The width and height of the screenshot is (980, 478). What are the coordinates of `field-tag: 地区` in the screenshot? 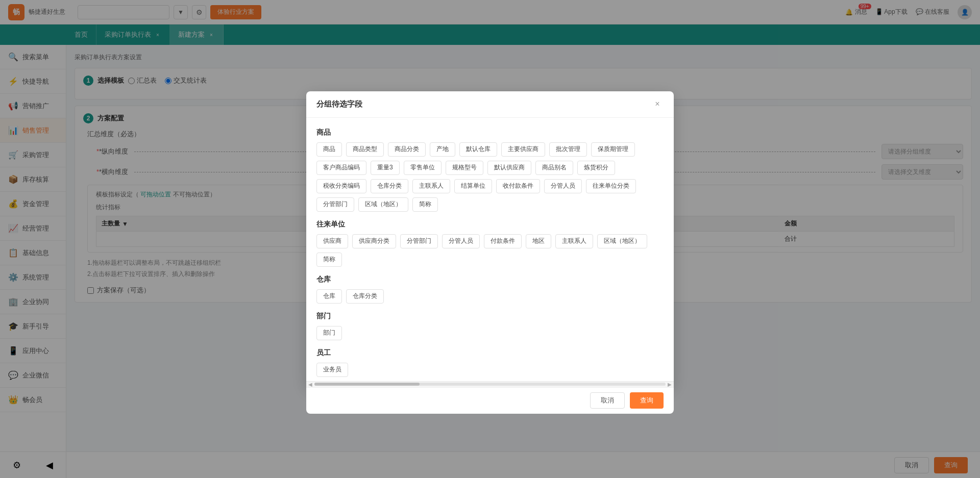 It's located at (538, 241).